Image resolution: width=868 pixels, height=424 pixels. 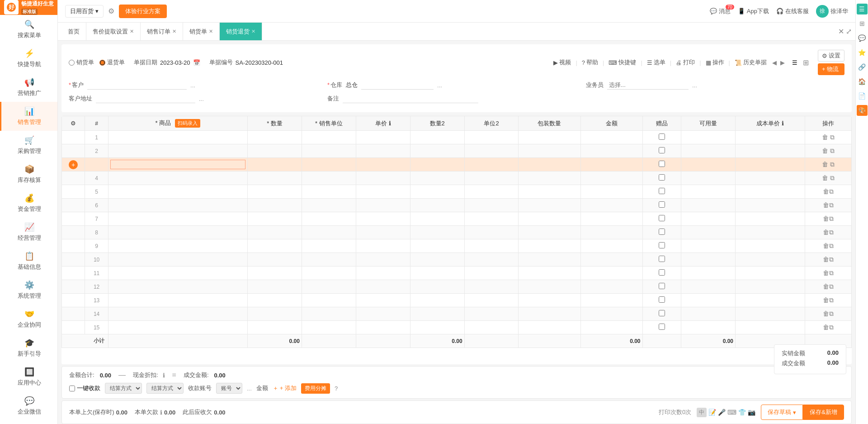 What do you see at coordinates (72, 388) in the screenshot?
I see `one-click-payment-checkbox` at bounding box center [72, 388].